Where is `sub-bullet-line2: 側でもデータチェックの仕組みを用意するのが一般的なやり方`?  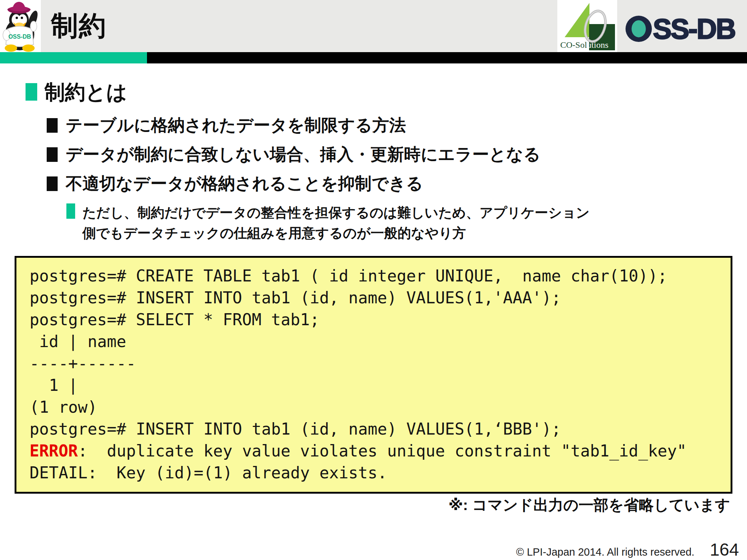 sub-bullet-line2: 側でもデータチェックの仕組みを用意するのが一般的なやり方 is located at coordinates (336, 233).